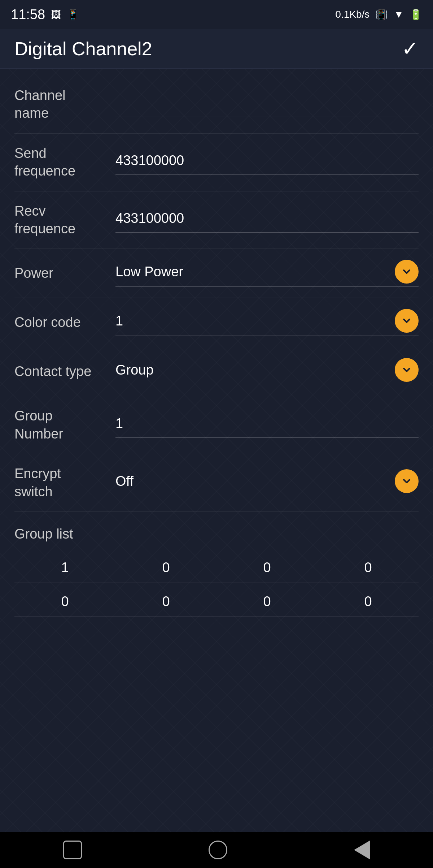 The image size is (433, 868). Describe the element at coordinates (267, 273) in the screenshot. I see `power-value-area: Low Power` at that location.